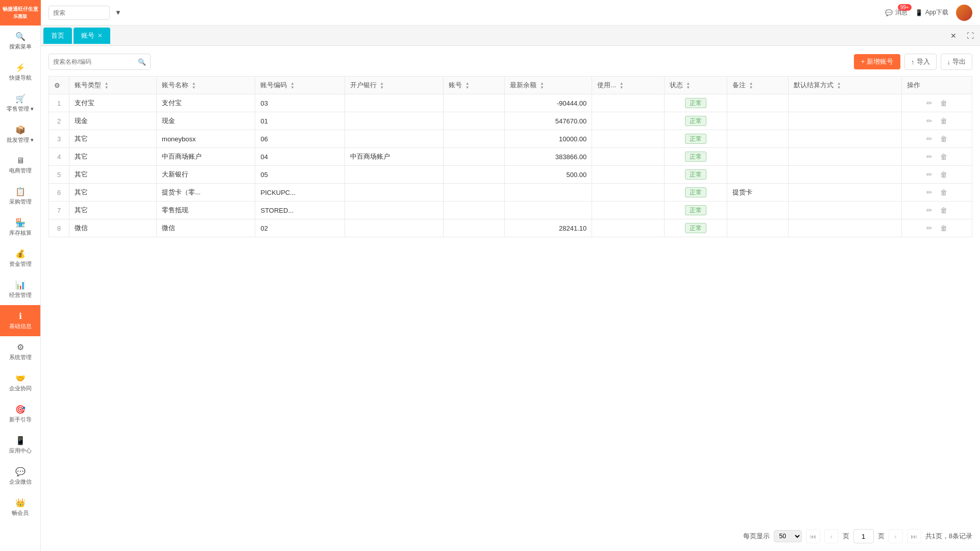 The height and width of the screenshot is (551, 980). What do you see at coordinates (20, 445) in the screenshot?
I see `sidebar-item-app_center: 📱 应用中心` at bounding box center [20, 445].